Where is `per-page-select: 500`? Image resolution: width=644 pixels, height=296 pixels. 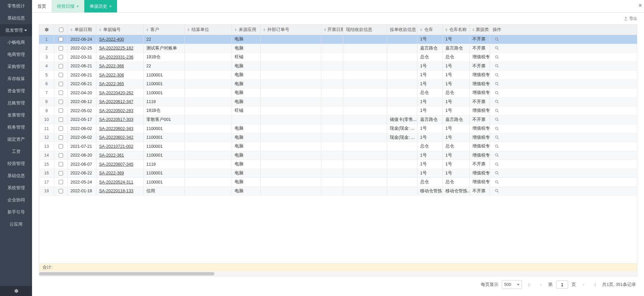 per-page-select: 500 is located at coordinates (512, 285).